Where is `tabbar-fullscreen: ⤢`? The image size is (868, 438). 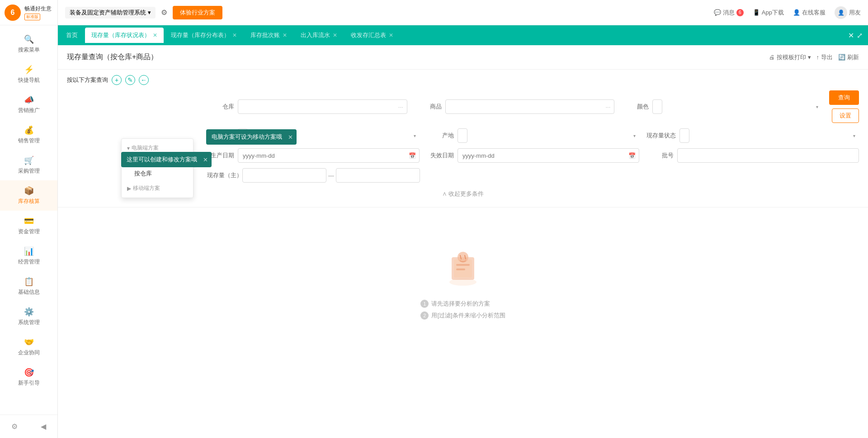
tabbar-fullscreen: ⤢ is located at coordinates (860, 35).